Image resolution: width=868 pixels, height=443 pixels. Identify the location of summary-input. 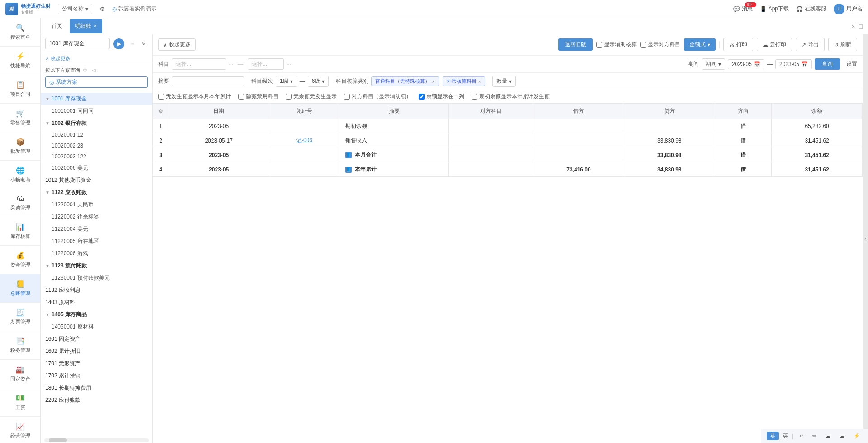
(208, 81).